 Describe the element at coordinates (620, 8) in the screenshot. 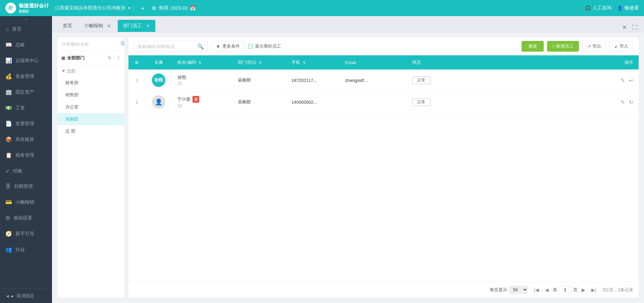

I see `avatar-icon: 👤` at that location.